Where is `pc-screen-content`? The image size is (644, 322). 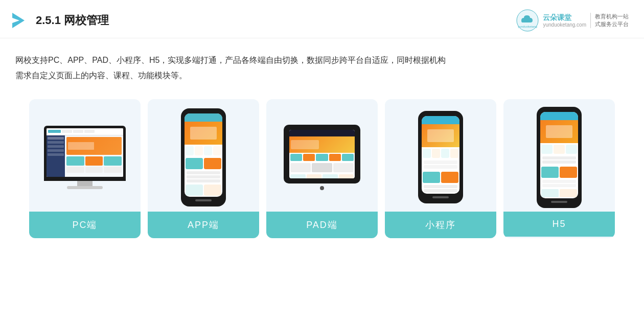 pc-screen-content is located at coordinates (85, 152).